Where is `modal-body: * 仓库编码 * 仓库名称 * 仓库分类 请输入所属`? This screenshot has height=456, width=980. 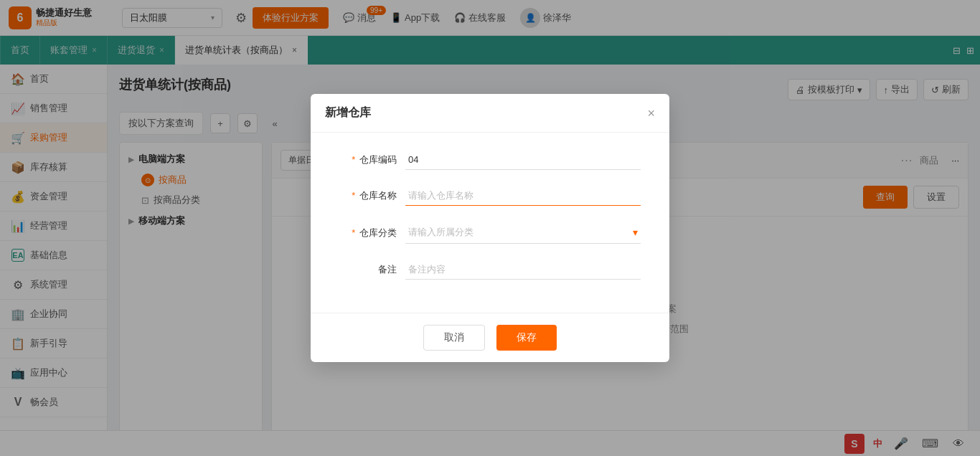 modal-body: * 仓库编码 * 仓库名称 * 仓库分类 请输入所属 is located at coordinates (490, 222).